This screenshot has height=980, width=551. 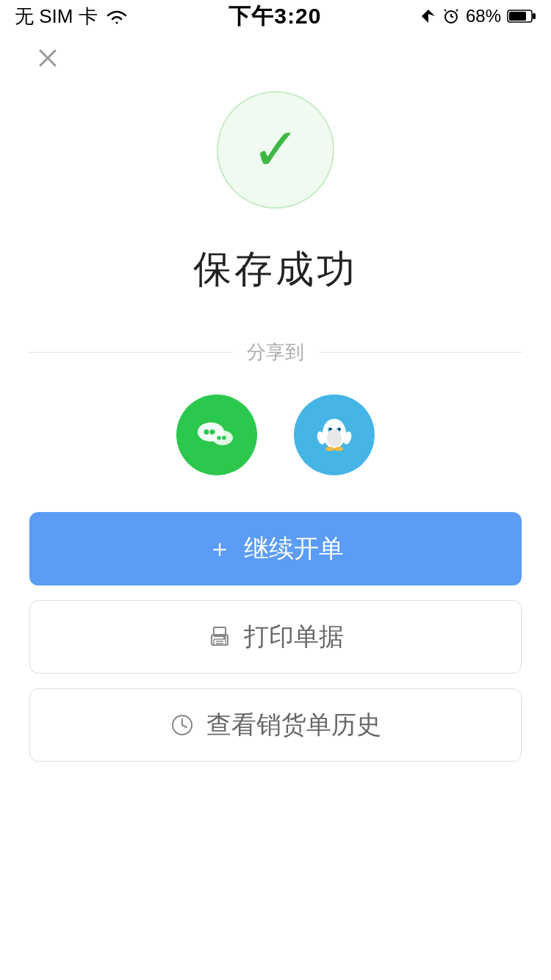 What do you see at coordinates (334, 435) in the screenshot?
I see `qq-share-button` at bounding box center [334, 435].